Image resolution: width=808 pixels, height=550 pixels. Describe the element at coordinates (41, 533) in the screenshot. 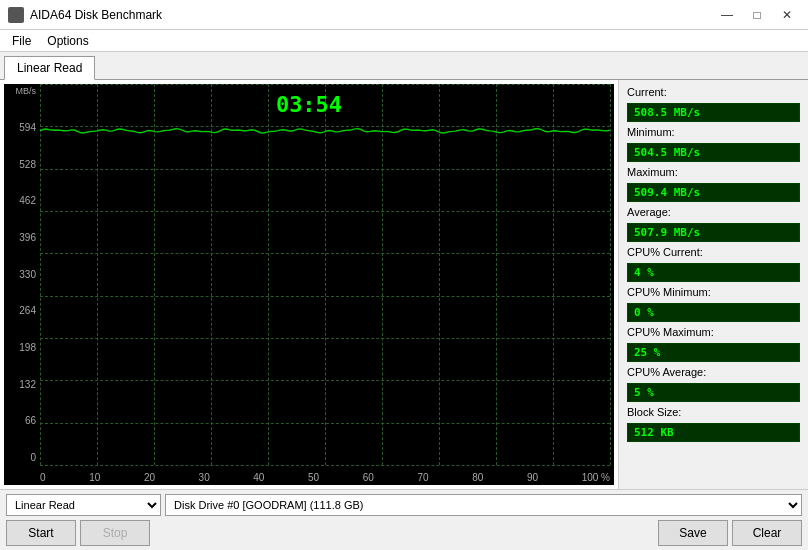

I see `start-button: Start` at that location.